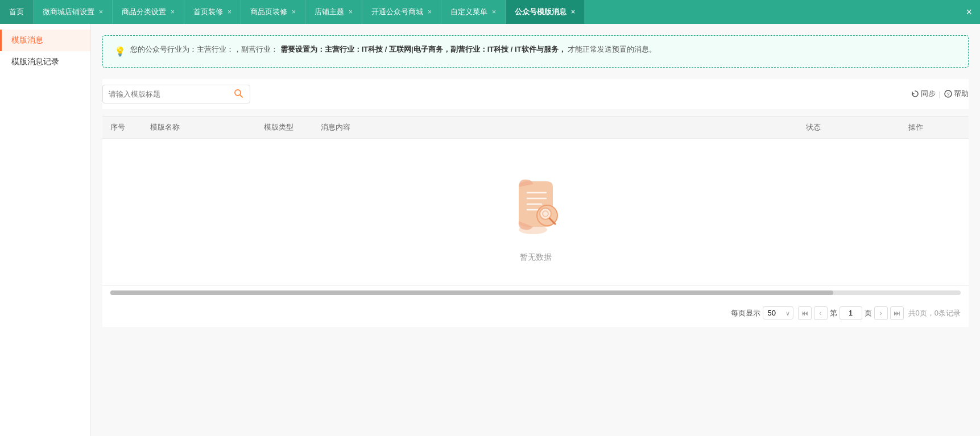 The height and width of the screenshot is (436, 980). What do you see at coordinates (536, 258) in the screenshot?
I see `empty-text: 暂无数据` at bounding box center [536, 258].